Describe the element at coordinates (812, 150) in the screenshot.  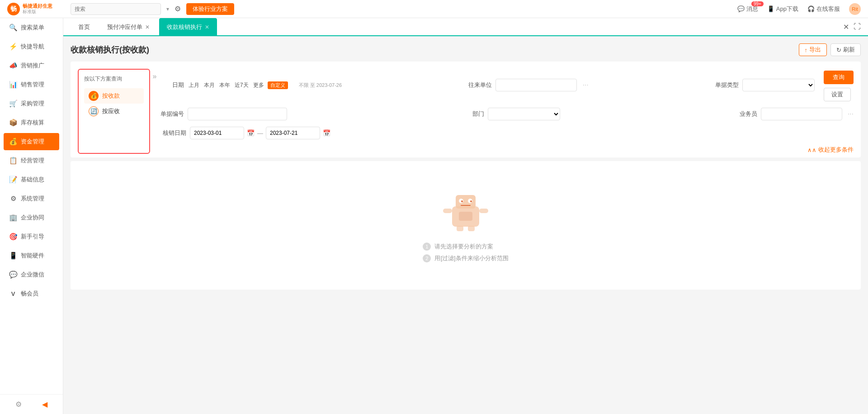
I see `collapse-up-icon: ∧∧` at that location.